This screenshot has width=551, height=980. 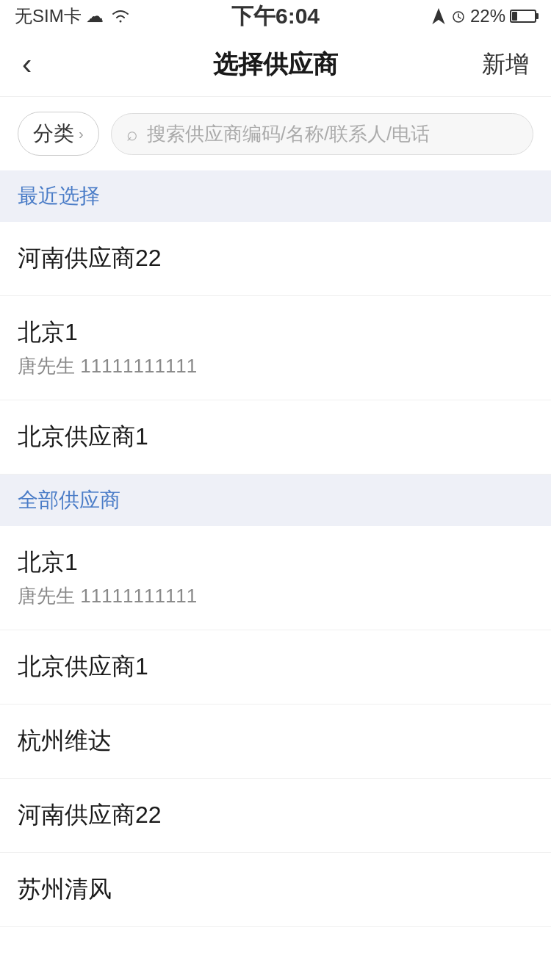 I want to click on page-title: 选择供应商, so click(x=276, y=65).